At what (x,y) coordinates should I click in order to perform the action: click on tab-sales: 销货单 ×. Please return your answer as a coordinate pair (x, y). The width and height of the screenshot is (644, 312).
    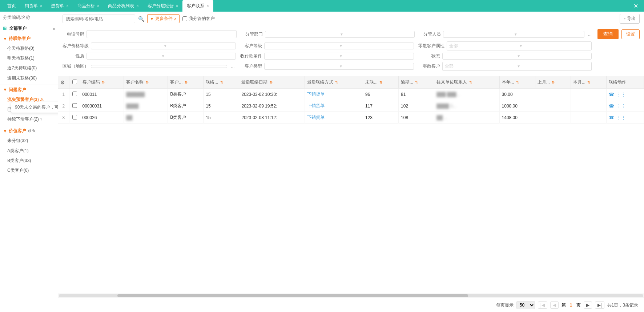
    Looking at the image, I should click on (33, 6).